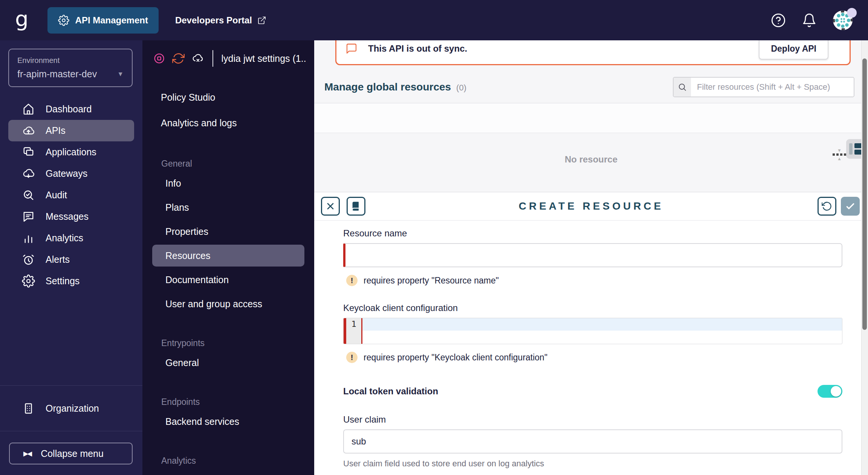 This screenshot has height=475, width=868. Describe the element at coordinates (22, 19) in the screenshot. I see `gravitee-logo: g` at that location.